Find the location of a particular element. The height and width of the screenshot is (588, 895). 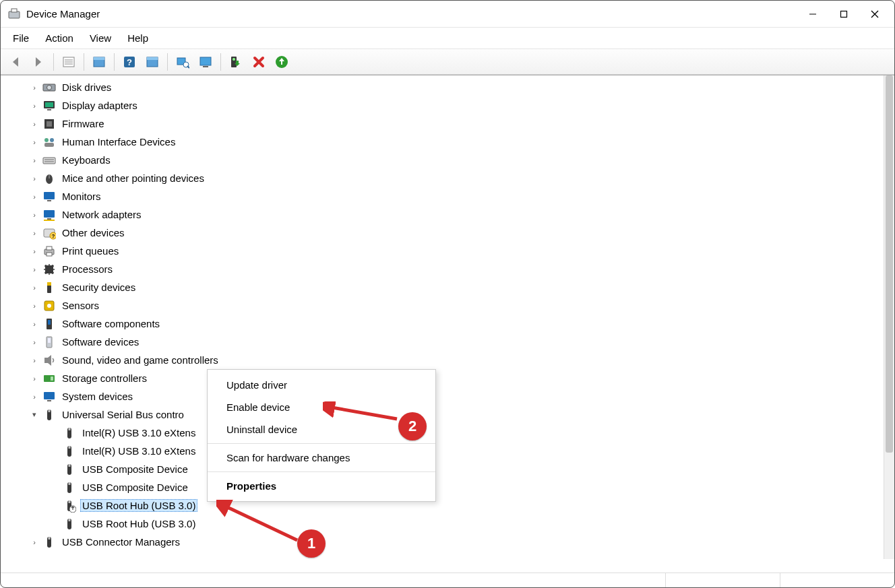

network-icon is located at coordinates (49, 215).